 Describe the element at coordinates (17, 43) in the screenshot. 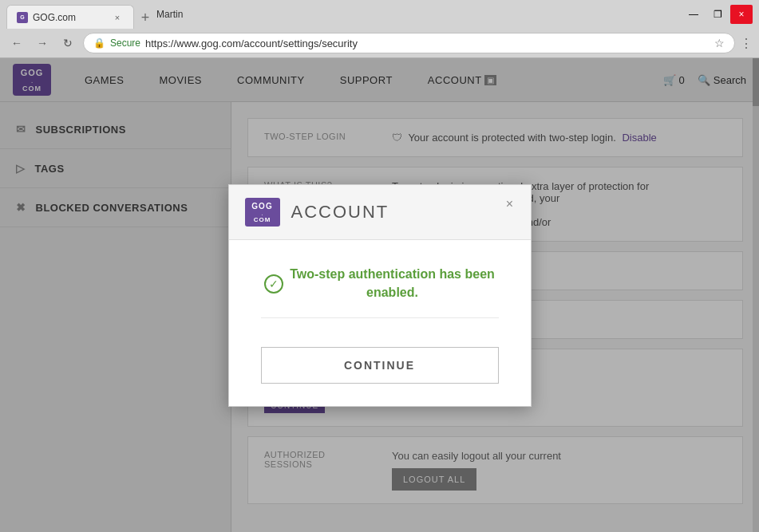

I see `back-button: ←` at that location.